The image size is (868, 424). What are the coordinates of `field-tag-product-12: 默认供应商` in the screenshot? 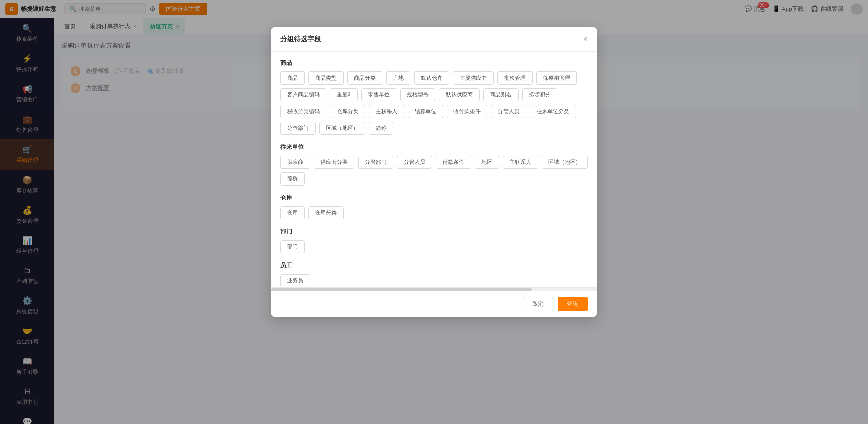 It's located at (459, 95).